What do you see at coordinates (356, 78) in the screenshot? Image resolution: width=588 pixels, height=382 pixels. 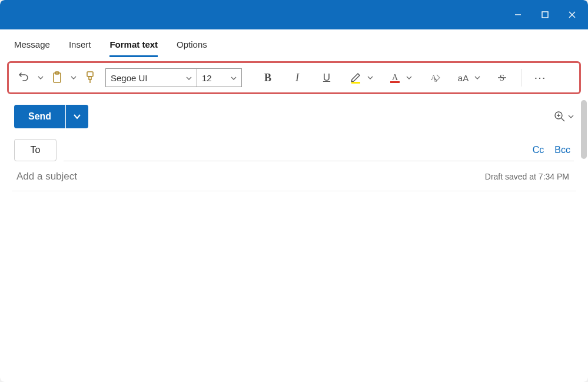 I see `highlight-button` at bounding box center [356, 78].